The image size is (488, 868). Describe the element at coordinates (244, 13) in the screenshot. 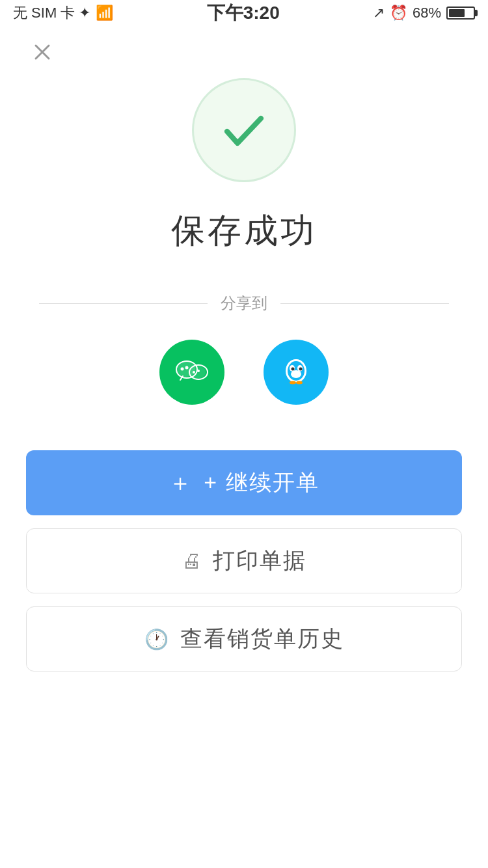

I see `status-bar: 无 SIM 卡 ✦ 📶 下午3:20 ↗ ⏰ 68%` at that location.